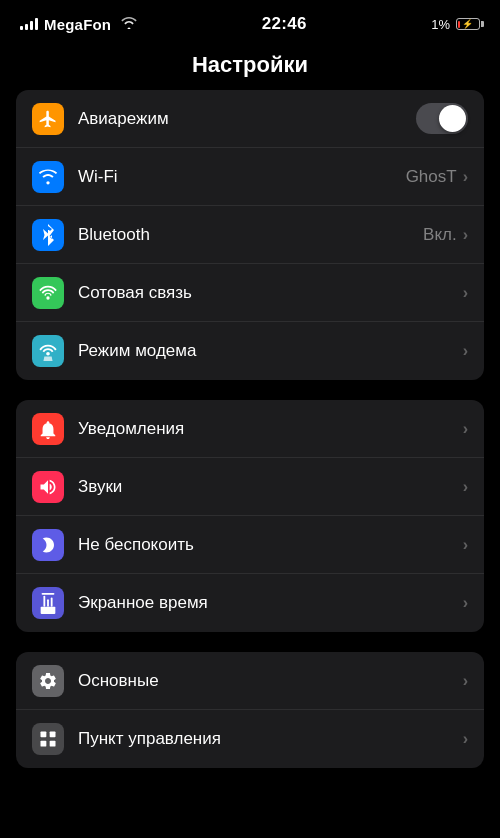 Image resolution: width=500 pixels, height=838 pixels. Describe the element at coordinates (468, 24) in the screenshot. I see `battery-icon: ⚡` at that location.